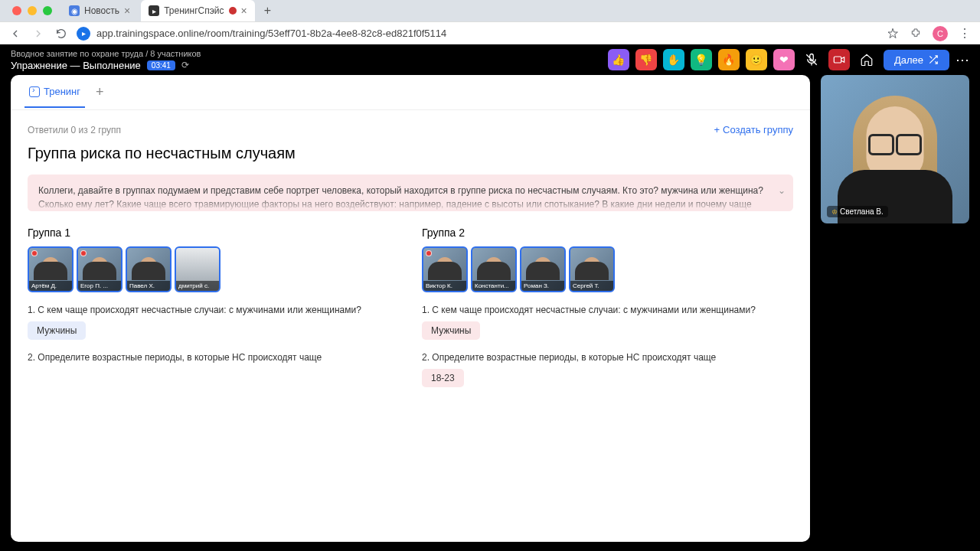  Describe the element at coordinates (443, 378) in the screenshot. I see `answer-chip: 18-23` at that location.